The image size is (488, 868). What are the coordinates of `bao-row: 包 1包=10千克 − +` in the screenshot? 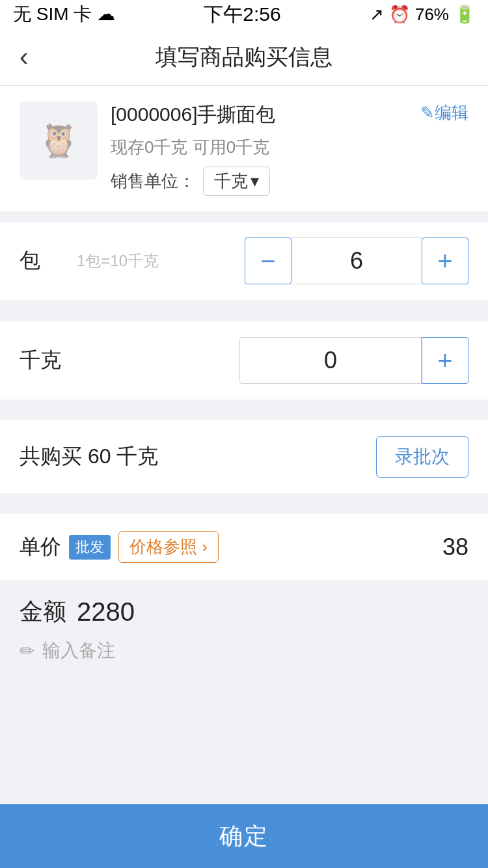 It's located at (244, 262).